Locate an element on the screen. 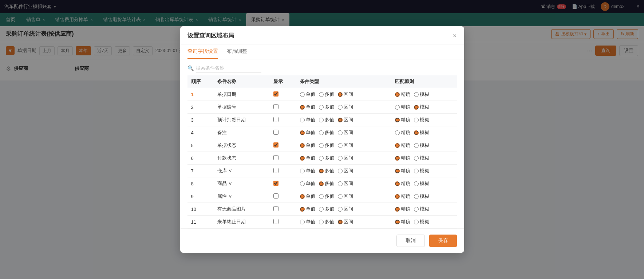  dialog-tab-fields-label: 查询字段设置 is located at coordinates (203, 51).